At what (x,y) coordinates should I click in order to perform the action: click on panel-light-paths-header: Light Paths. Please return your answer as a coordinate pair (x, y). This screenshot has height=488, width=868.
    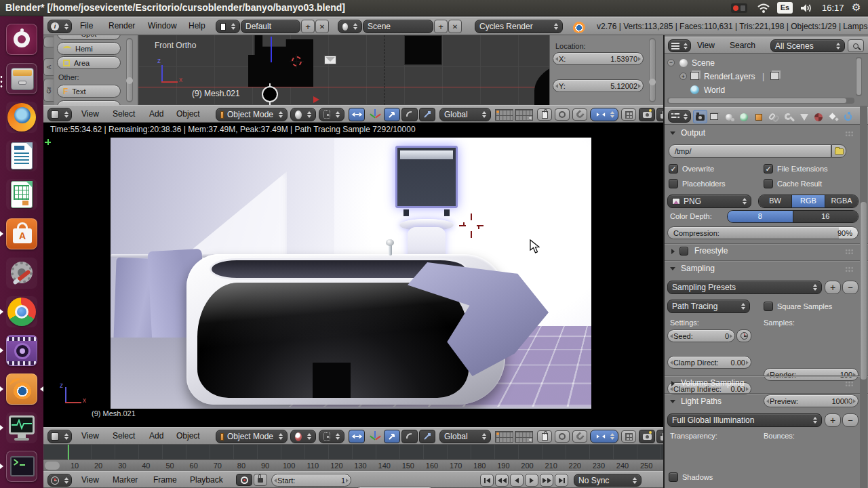
    Looking at the image, I should click on (766, 402).